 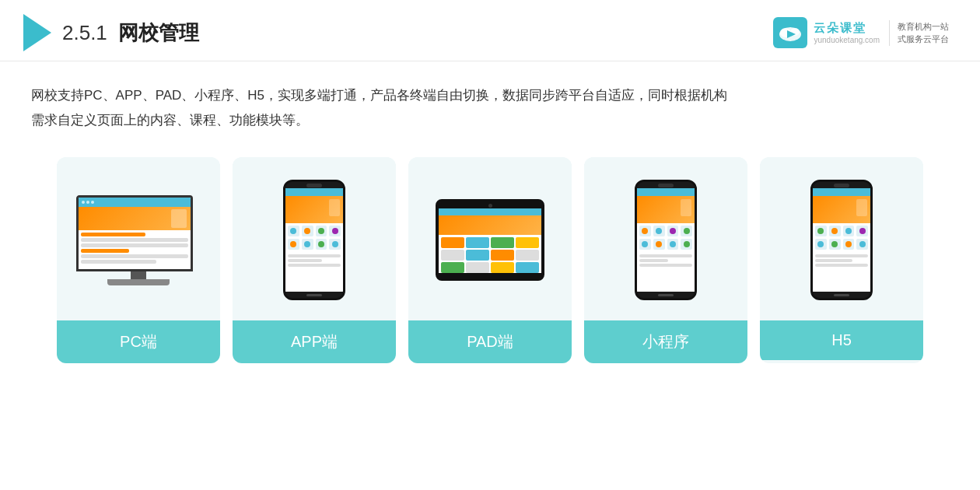 What do you see at coordinates (490, 226) in the screenshot?
I see `pad-screen-hero` at bounding box center [490, 226].